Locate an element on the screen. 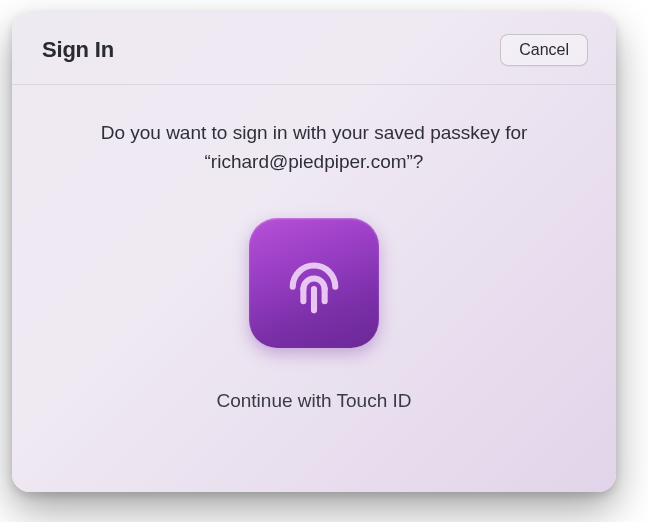 This screenshot has height=522, width=648. fingerprint-icon is located at coordinates (314, 283).